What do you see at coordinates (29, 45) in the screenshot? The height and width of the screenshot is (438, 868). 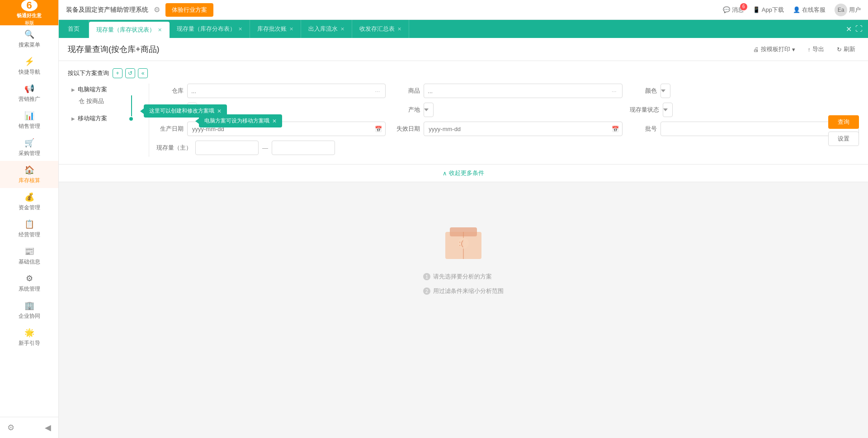 I see `sidebar-label: 搜索菜单` at bounding box center [29, 45].